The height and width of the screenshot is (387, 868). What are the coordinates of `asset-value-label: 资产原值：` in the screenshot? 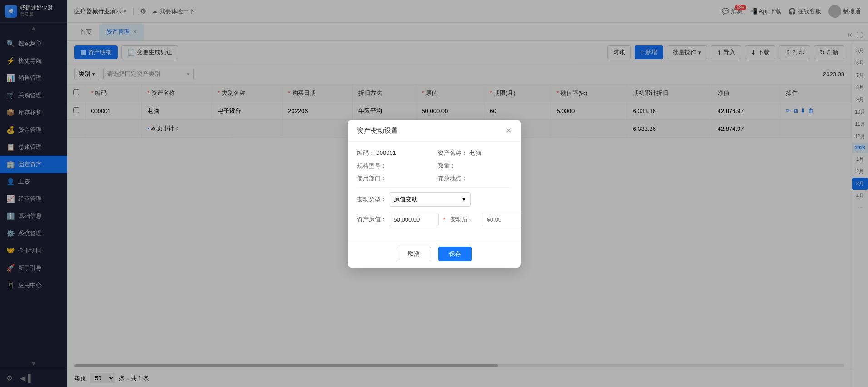 It's located at (373, 219).